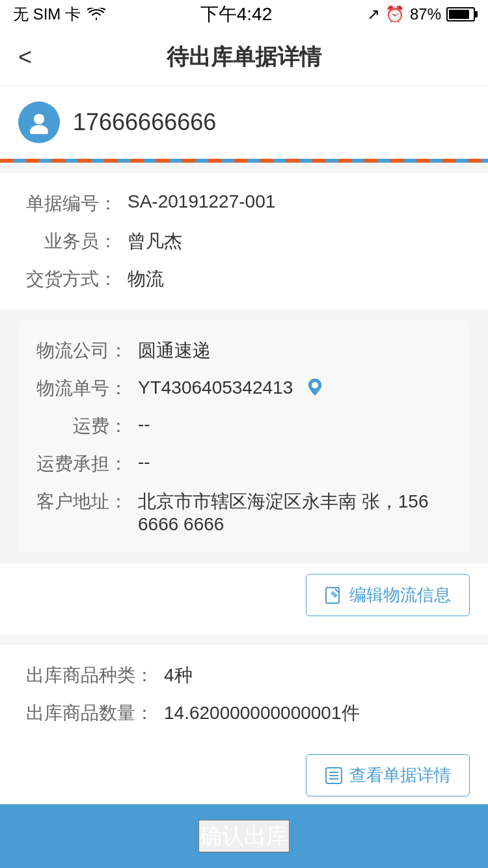 Image resolution: width=488 pixels, height=868 pixels. What do you see at coordinates (144, 122) in the screenshot?
I see `user-phone: 17666666666` at bounding box center [144, 122].